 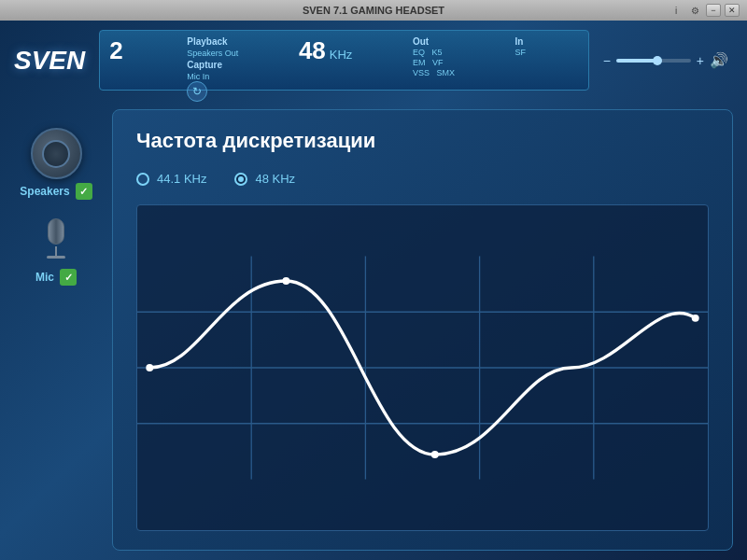 I want to click on speaker-inner-ring, so click(x=56, y=154).